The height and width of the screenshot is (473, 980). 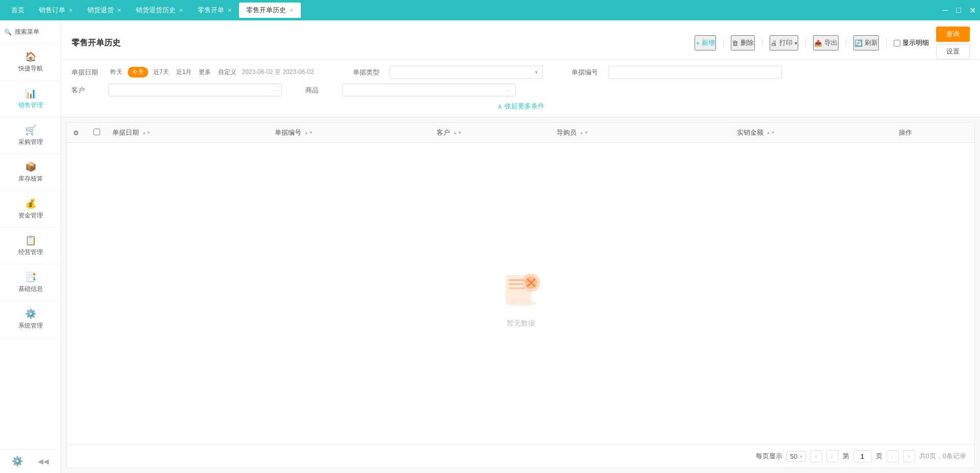 What do you see at coordinates (31, 247) in the screenshot?
I see `sidebar: 🔍 搜索菜单 🏠 快捷导航 📊 销售管理 🛒 采购管理 📦 库存核算 💰 资金管…` at bounding box center [31, 247].